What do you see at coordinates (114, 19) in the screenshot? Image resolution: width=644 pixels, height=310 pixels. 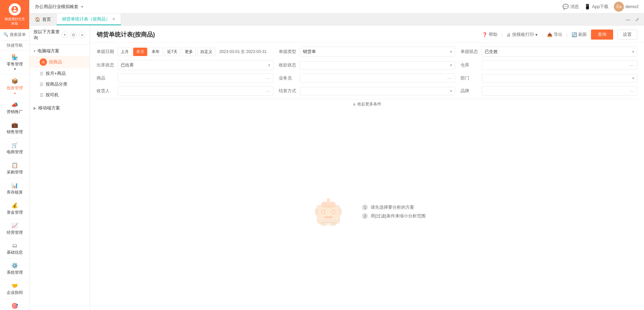 I see `tab-close-btn: ✕` at bounding box center [114, 19].